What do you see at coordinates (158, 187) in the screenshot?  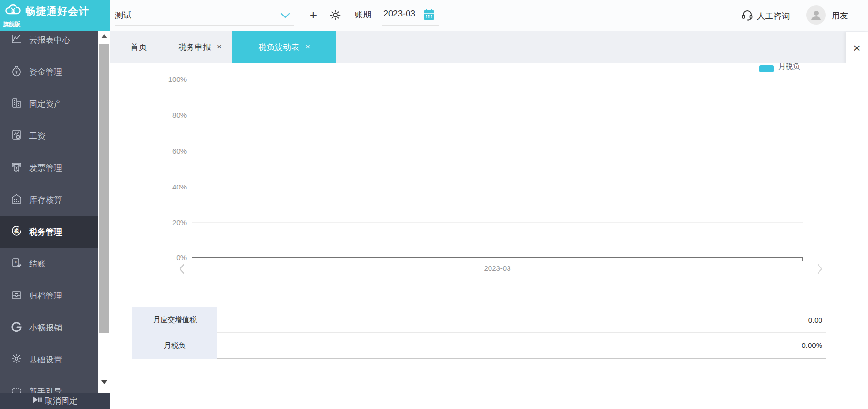 I see `y-axis-tick: 40%` at bounding box center [158, 187].